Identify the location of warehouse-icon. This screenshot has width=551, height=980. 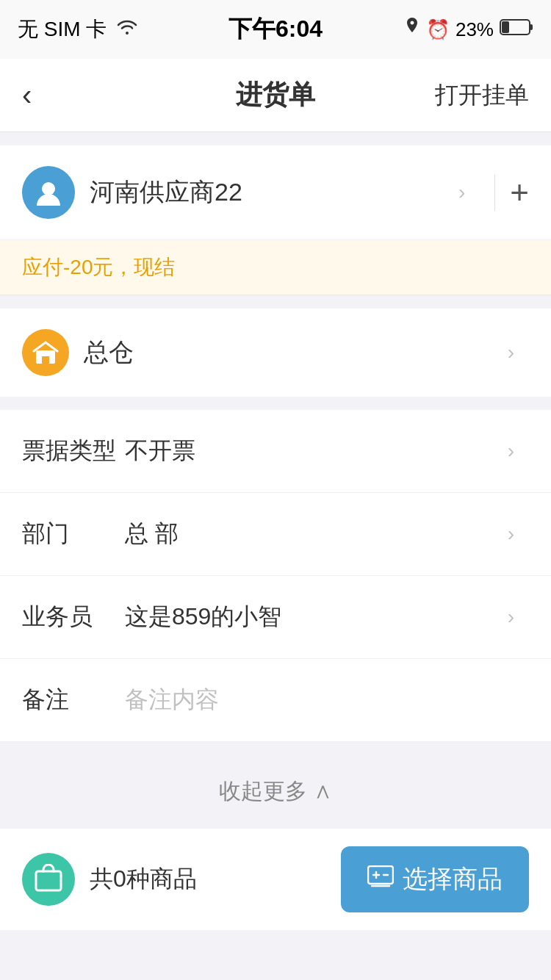
(46, 353).